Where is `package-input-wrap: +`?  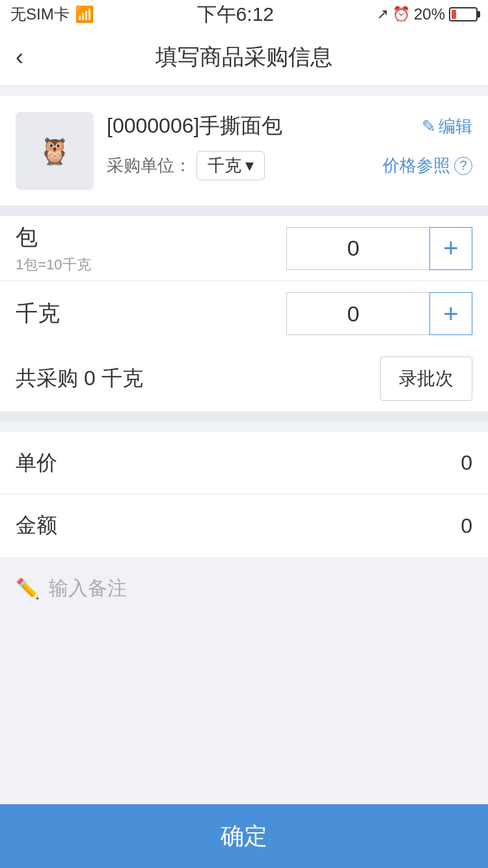
package-input-wrap: + is located at coordinates (379, 249).